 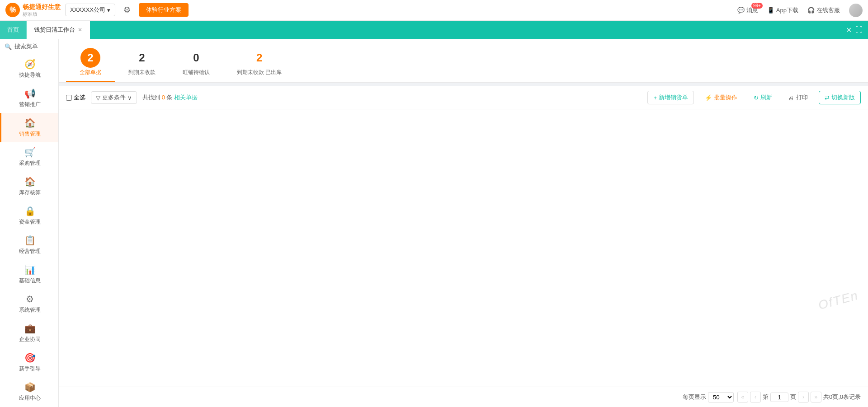 I want to click on sidebar-label-finance: 资金管理, so click(x=30, y=222).